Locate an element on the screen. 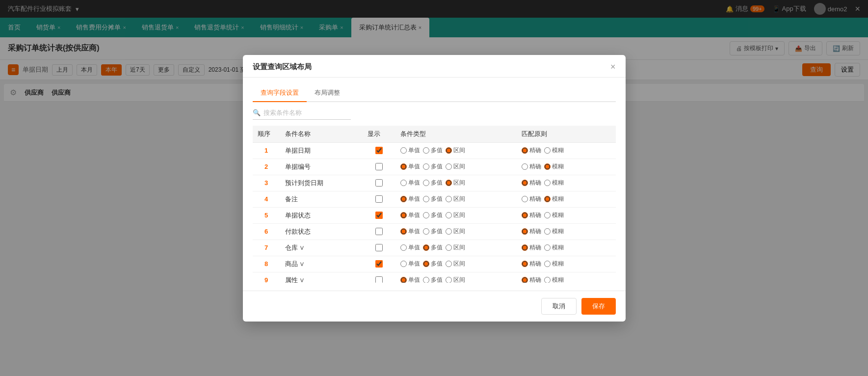 The width and height of the screenshot is (868, 376). table-row: 7 仓库 ∨ 单值 多值 is located at coordinates (434, 247).